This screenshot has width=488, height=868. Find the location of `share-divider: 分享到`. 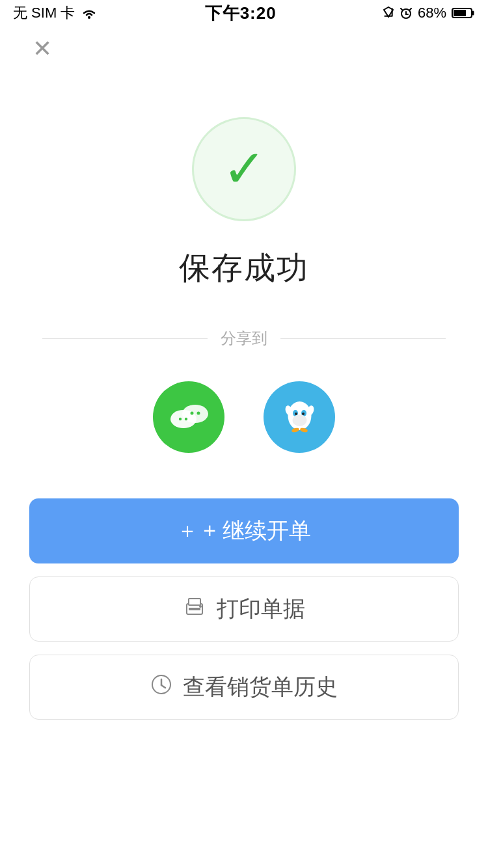

share-divider: 分享到 is located at coordinates (244, 338).